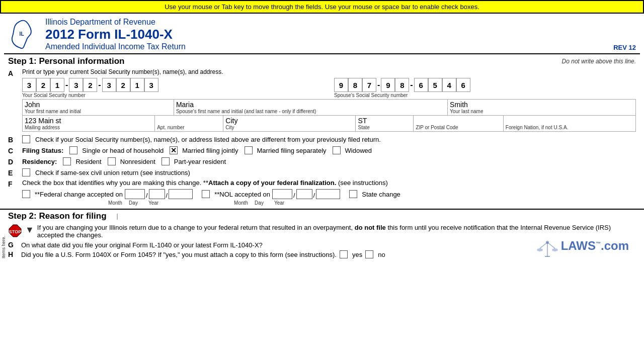  I want to click on ssn2-d3: 7, so click(369, 85).